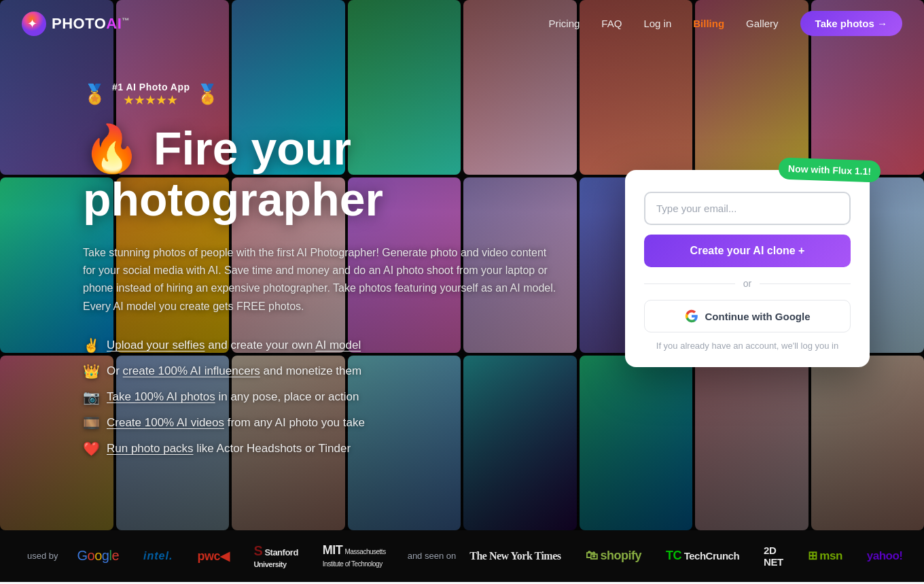 Image resolution: width=924 pixels, height=584 pixels. What do you see at coordinates (156, 345) in the screenshot?
I see `upload-selfies-link: Upload your selfies` at bounding box center [156, 345].